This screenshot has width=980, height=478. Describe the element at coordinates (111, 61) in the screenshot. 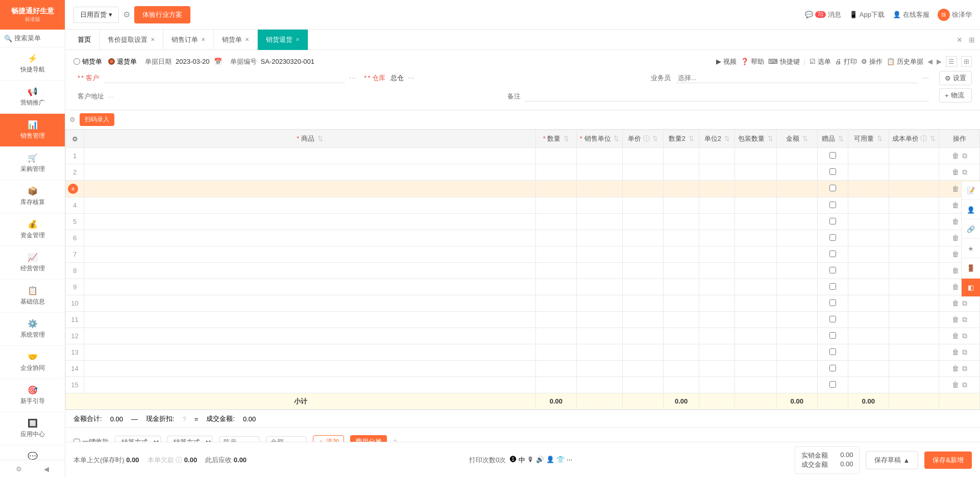

I see `radio-return-input` at that location.